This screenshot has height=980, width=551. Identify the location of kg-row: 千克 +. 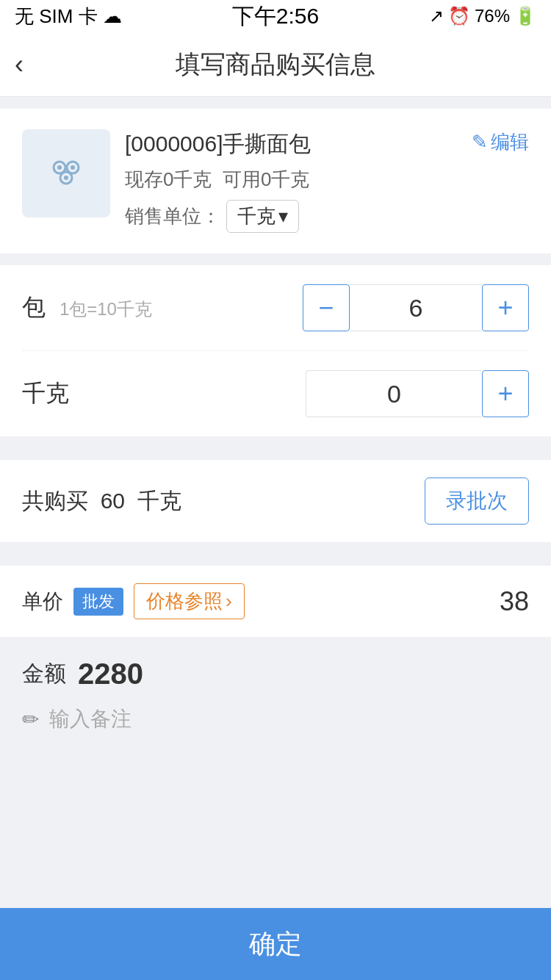
(276, 394).